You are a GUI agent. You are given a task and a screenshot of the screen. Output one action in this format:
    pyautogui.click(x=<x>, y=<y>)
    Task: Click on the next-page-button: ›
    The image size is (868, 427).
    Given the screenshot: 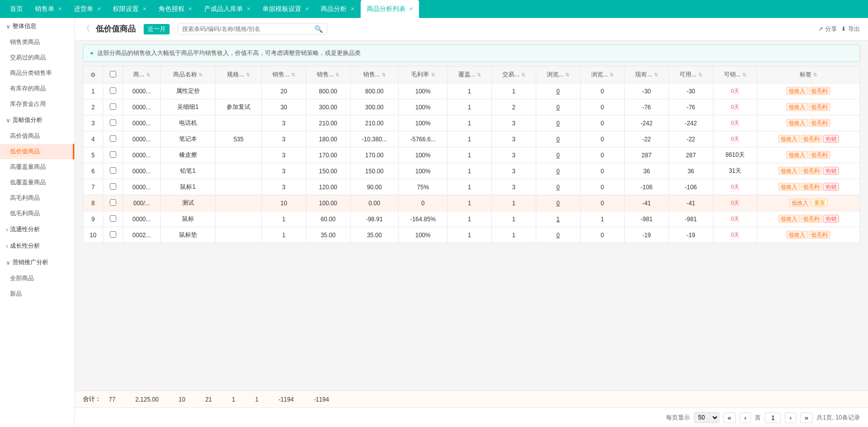 What is the action you would take?
    pyautogui.click(x=790, y=418)
    